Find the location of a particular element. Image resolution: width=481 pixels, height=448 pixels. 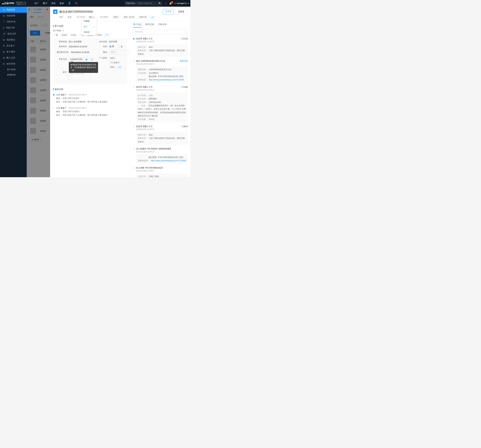

wechat-input: 请输入 is located at coordinates (119, 52).